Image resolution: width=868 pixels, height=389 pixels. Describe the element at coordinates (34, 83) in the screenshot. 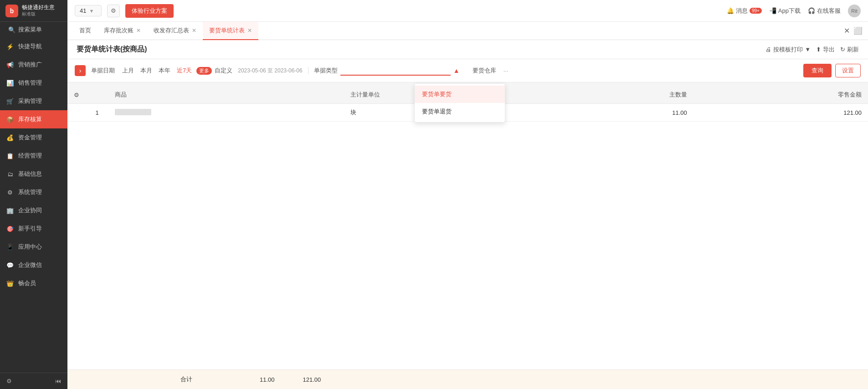

I see `sidebar-item-sales: 📊 销售管理` at that location.